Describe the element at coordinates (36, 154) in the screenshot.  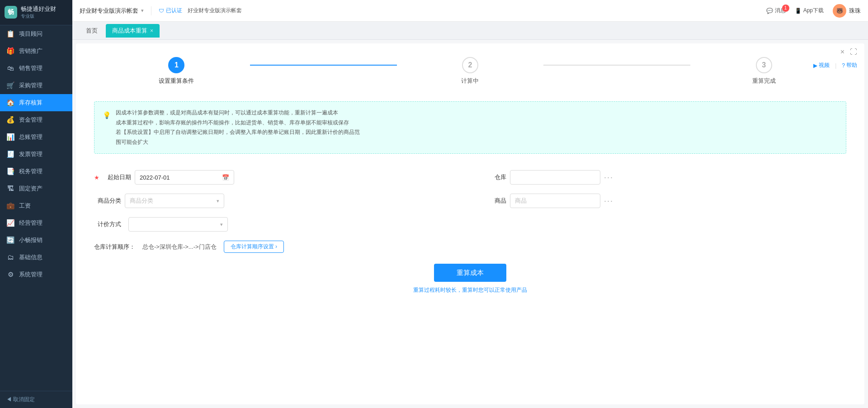
I see `sidebar-item-invoice: 🧾 发票管理` at that location.